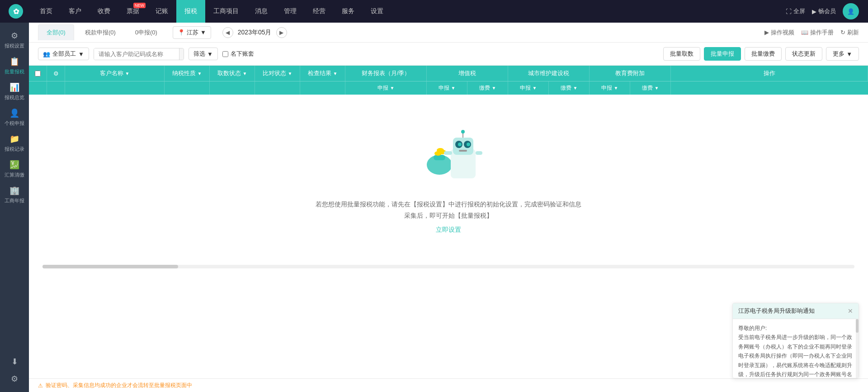 The width and height of the screenshot is (868, 392). Describe the element at coordinates (63, 54) in the screenshot. I see `employee-select: 👥 全部员工 ▼` at that location.